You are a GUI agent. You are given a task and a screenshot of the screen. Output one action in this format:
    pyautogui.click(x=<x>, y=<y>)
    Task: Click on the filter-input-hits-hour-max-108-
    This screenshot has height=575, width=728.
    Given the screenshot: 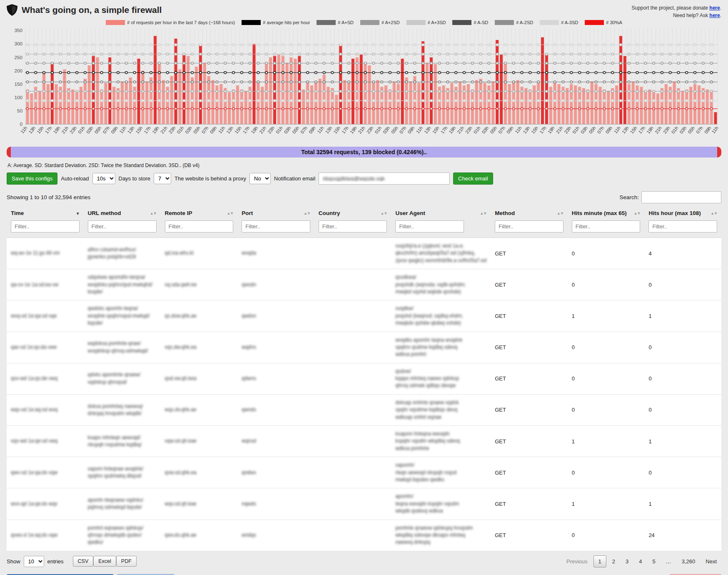 What is the action you would take?
    pyautogui.click(x=683, y=227)
    